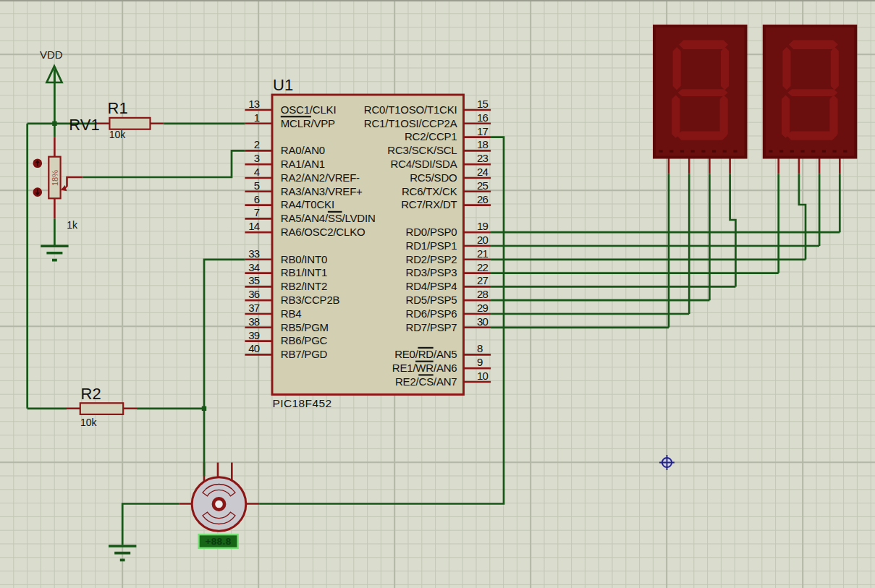 This screenshot has height=588, width=875. What do you see at coordinates (483, 104) in the screenshot?
I see `svg-text: 15` at bounding box center [483, 104].